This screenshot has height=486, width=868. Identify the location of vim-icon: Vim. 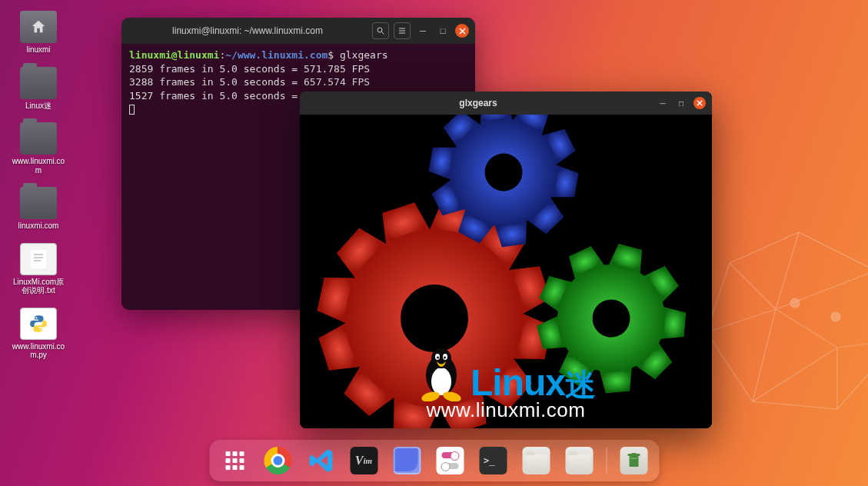
(364, 461).